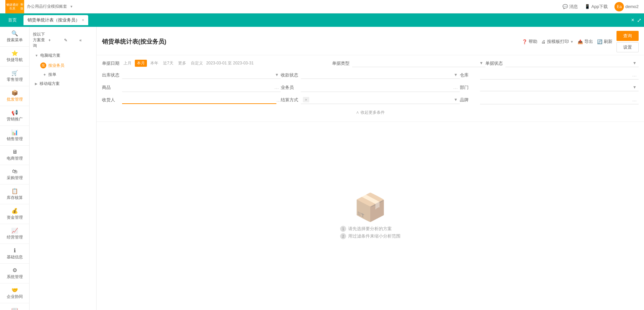 The height and width of the screenshot is (310, 644). Describe the element at coordinates (201, 75) in the screenshot. I see `outstatus-select: ▼` at that location.